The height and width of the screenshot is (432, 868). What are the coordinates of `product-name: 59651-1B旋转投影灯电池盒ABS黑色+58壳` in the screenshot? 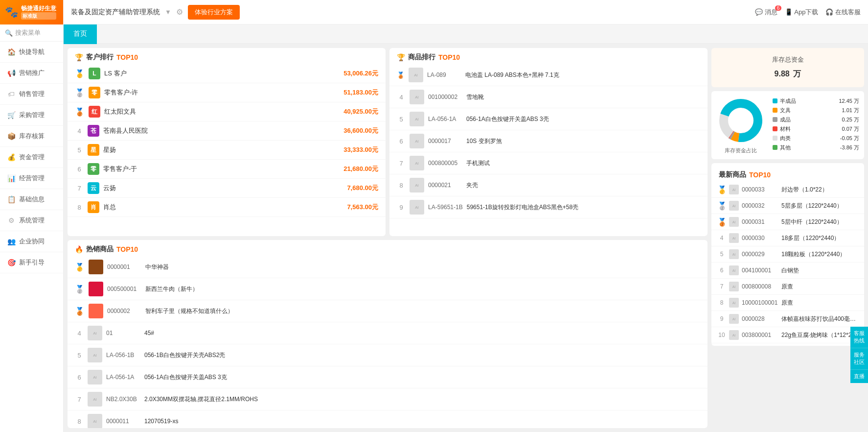 It's located at (583, 208).